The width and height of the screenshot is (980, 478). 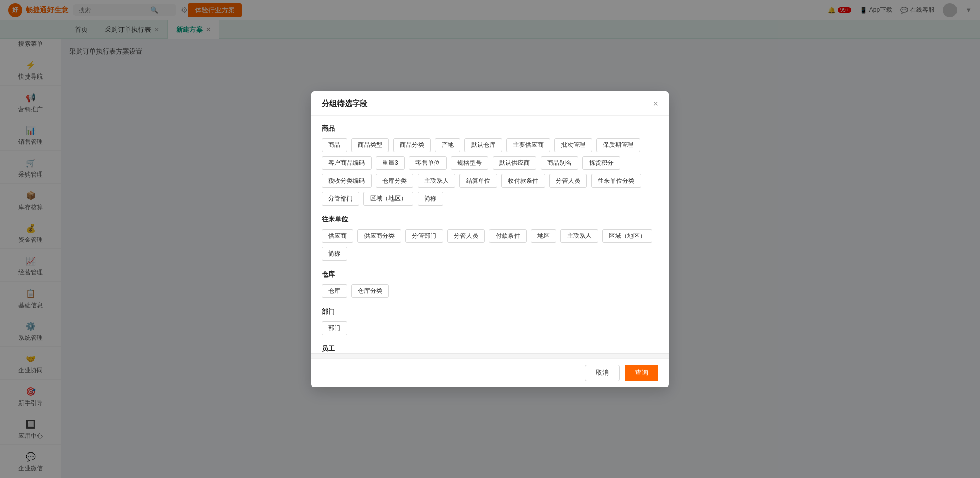 What do you see at coordinates (655, 104) in the screenshot?
I see `modal-close-button: ×` at bounding box center [655, 104].